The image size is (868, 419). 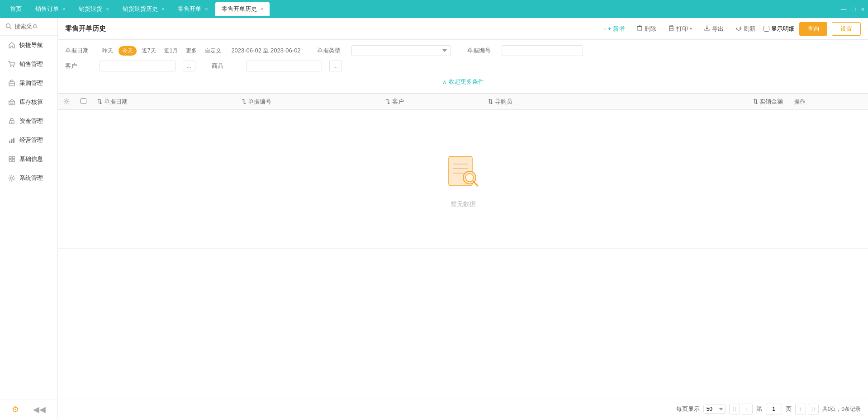 I want to click on page-number-input: 1, so click(x=774, y=409).